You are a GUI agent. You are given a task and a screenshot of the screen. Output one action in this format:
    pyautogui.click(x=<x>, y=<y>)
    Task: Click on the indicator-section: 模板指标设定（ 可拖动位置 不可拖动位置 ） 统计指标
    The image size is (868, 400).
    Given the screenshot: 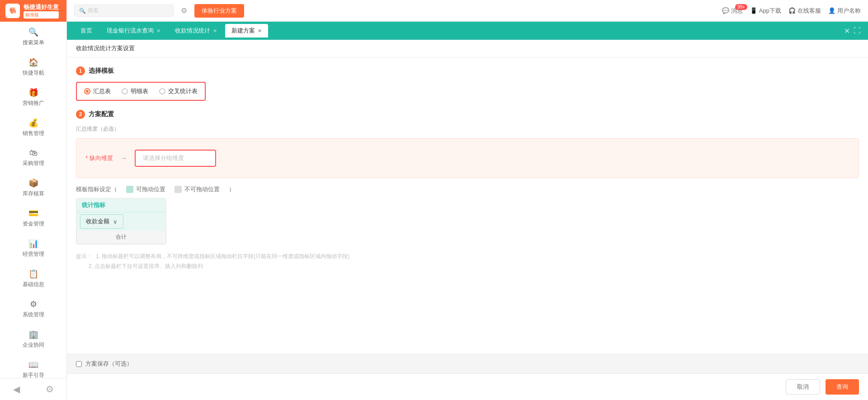 What is the action you would take?
    pyautogui.click(x=467, y=215)
    